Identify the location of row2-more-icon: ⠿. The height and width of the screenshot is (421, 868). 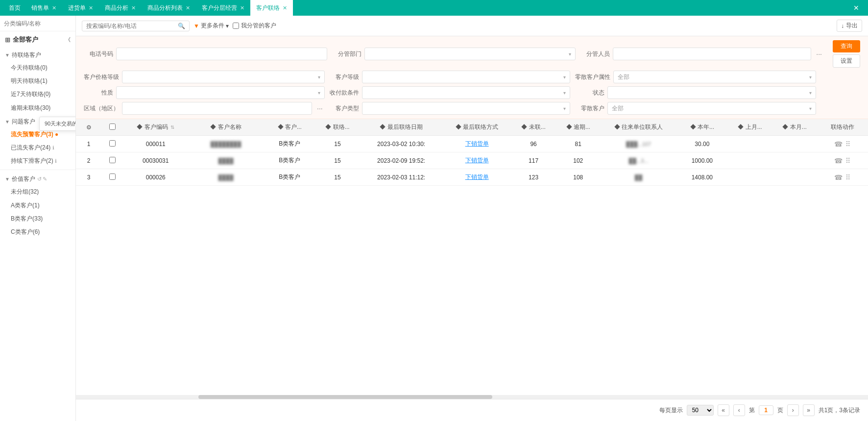
(848, 161).